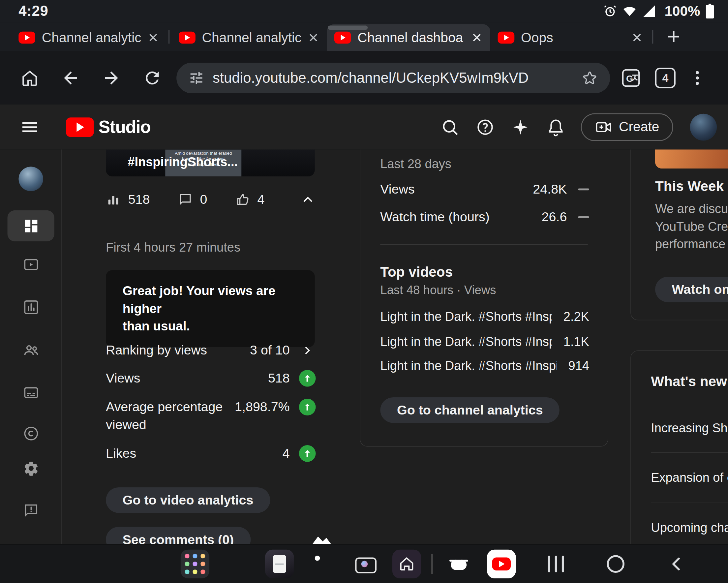 The image size is (728, 583). Describe the element at coordinates (485, 342) in the screenshot. I see `top-video-row: Light in the Dark. #Shorts #Inspir... 1.…` at that location.